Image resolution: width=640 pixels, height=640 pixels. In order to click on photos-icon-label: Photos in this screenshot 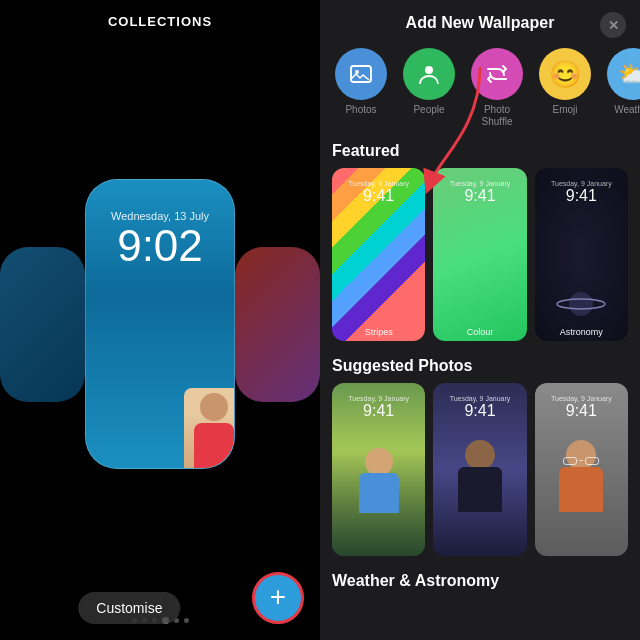, I will do `click(360, 110)`.